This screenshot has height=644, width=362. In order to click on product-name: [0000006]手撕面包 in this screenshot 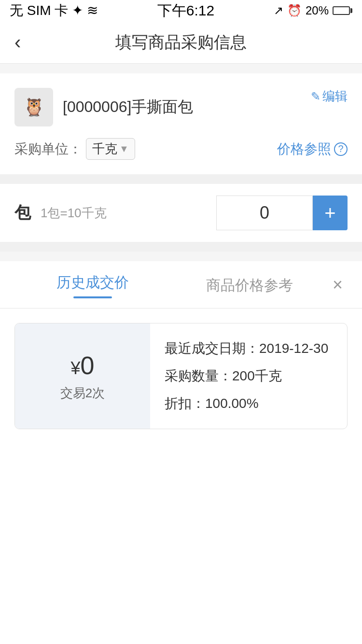, I will do `click(128, 107)`.